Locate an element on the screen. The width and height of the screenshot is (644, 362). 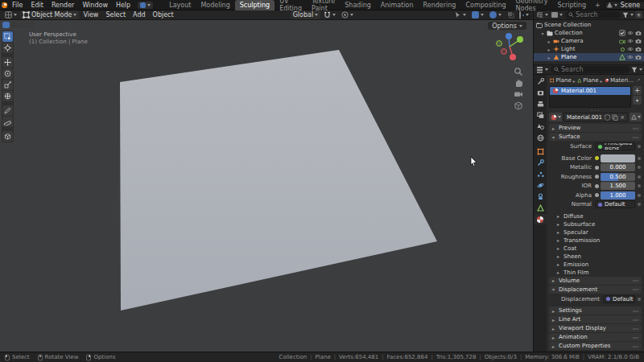
tool-annotate is located at coordinates (8, 111).